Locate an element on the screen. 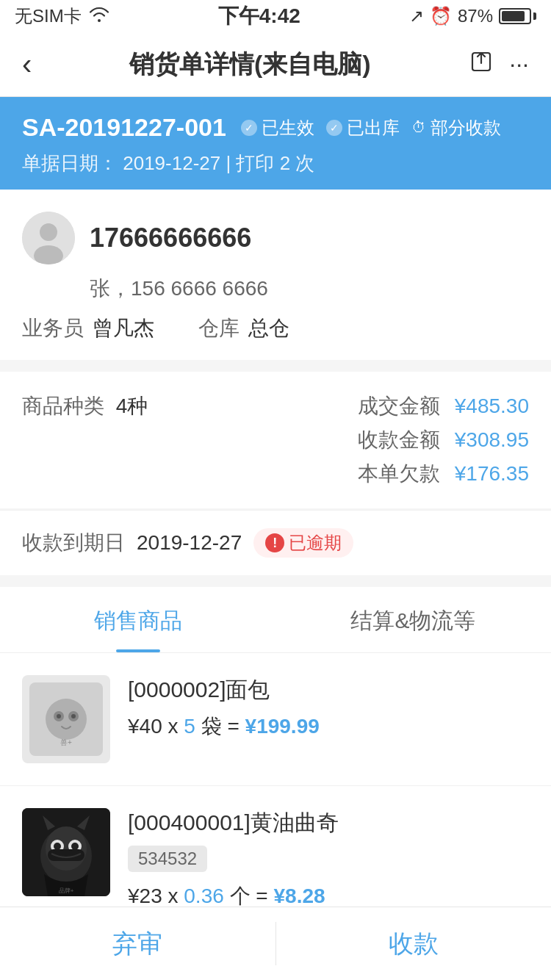  debt-amount: 本单欠款 ¥176.35 is located at coordinates (444, 474).